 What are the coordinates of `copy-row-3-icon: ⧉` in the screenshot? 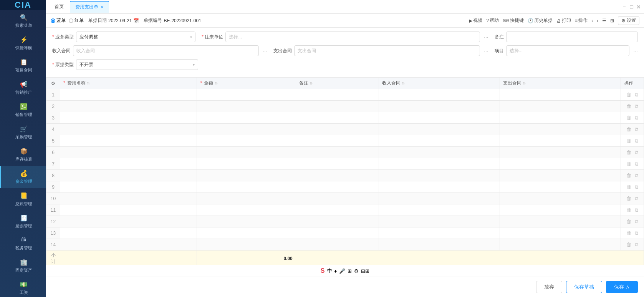 It's located at (637, 118).